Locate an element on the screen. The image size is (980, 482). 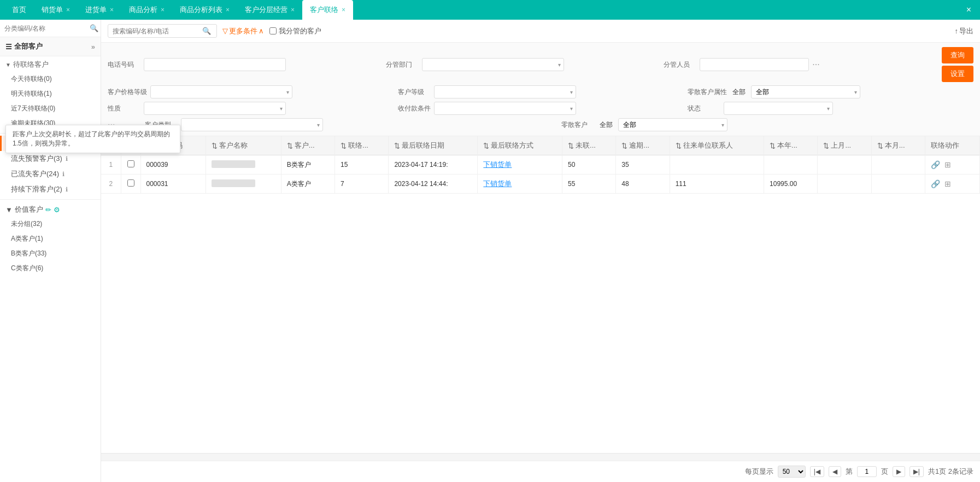
row-1-checkbox-cell is located at coordinates (131, 165).